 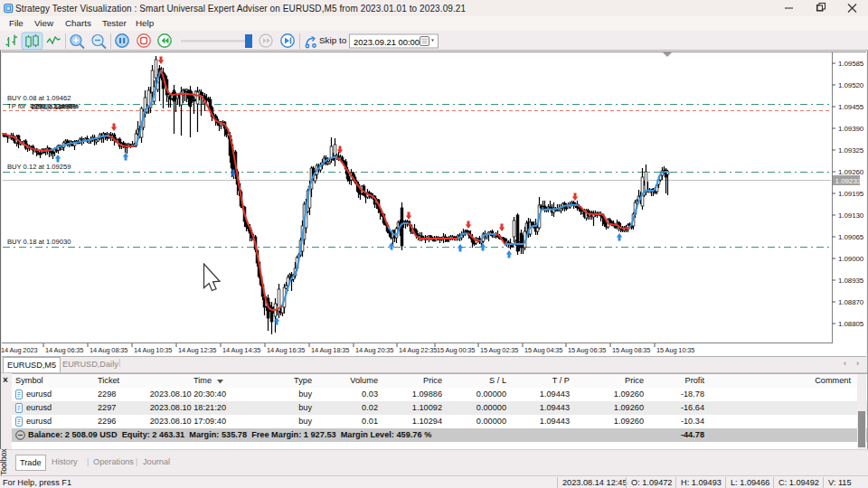 What do you see at coordinates (39, 98) in the screenshot?
I see `svg-text: BUY 0.08 at 1.09462` at bounding box center [39, 98].